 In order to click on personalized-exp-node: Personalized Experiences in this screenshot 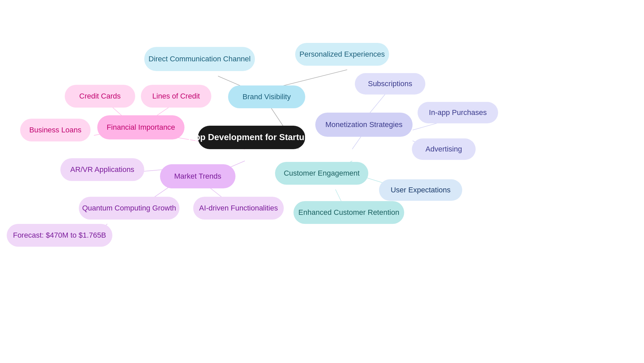, I will do `click(342, 54)`.